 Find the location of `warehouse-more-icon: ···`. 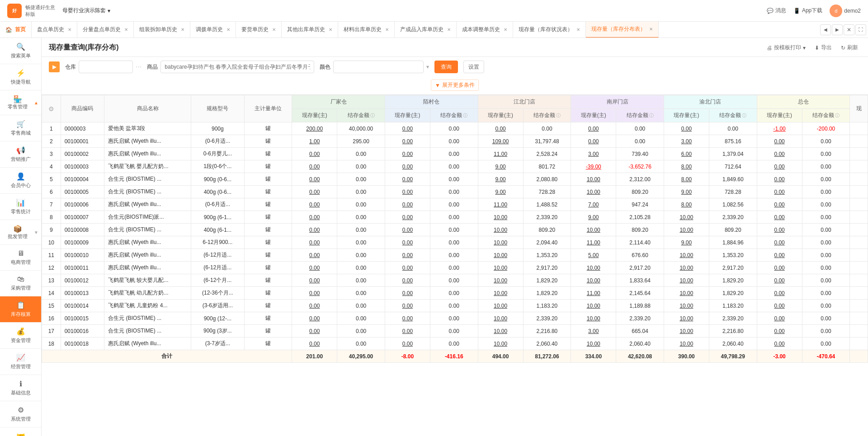

warehouse-more-icon: ··· is located at coordinates (138, 67).